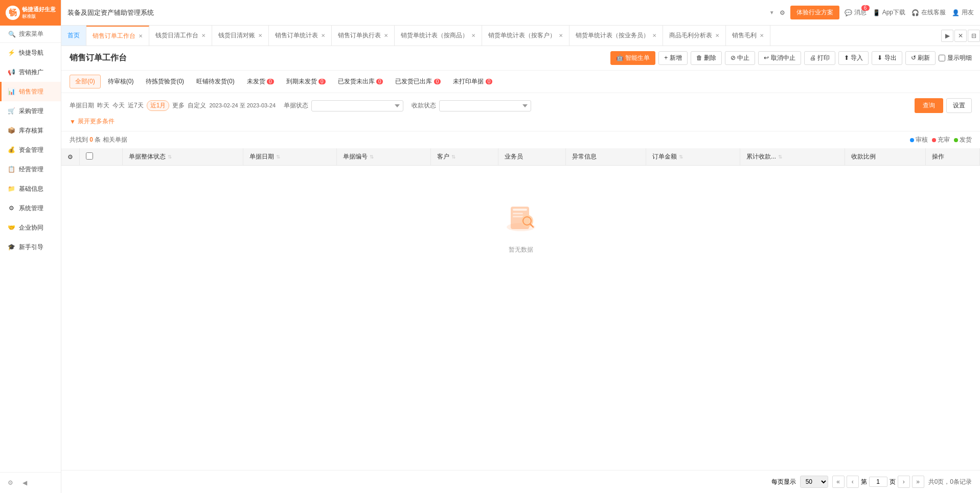 This screenshot has width=980, height=493. I want to click on sidebar-item-guide: 🎓 新手引导, so click(31, 247).